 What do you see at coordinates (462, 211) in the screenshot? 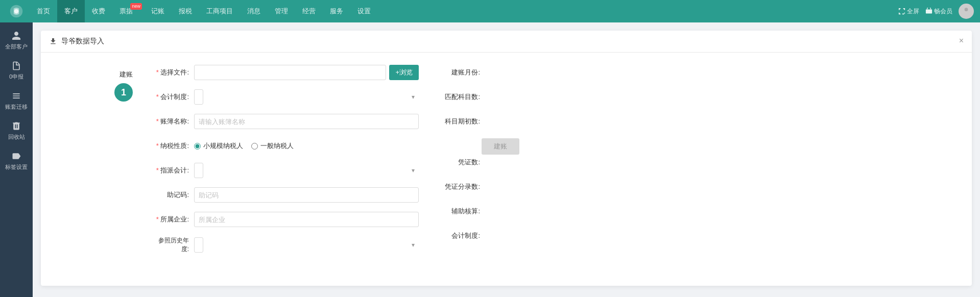
I see `auxiliary-label: 辅助核算:` at bounding box center [462, 211].